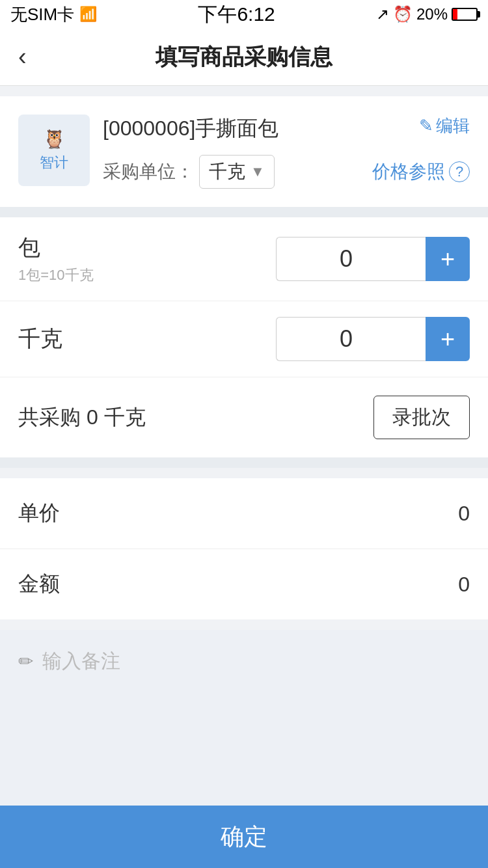 This screenshot has width=488, height=868. I want to click on bag-label-group: 包 1包=10千克, so click(70, 259).